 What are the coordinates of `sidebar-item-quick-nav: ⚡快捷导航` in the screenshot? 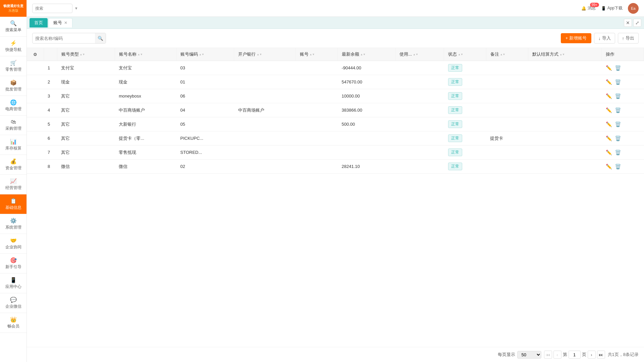 It's located at (13, 46).